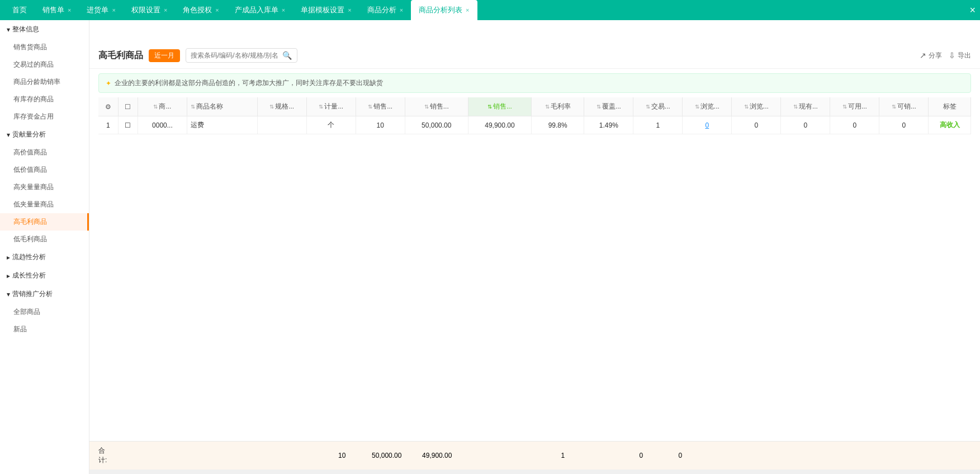 Image resolution: width=980 pixels, height=474 pixels. What do you see at coordinates (106, 456) in the screenshot?
I see `footer-label: 合计:` at bounding box center [106, 456].